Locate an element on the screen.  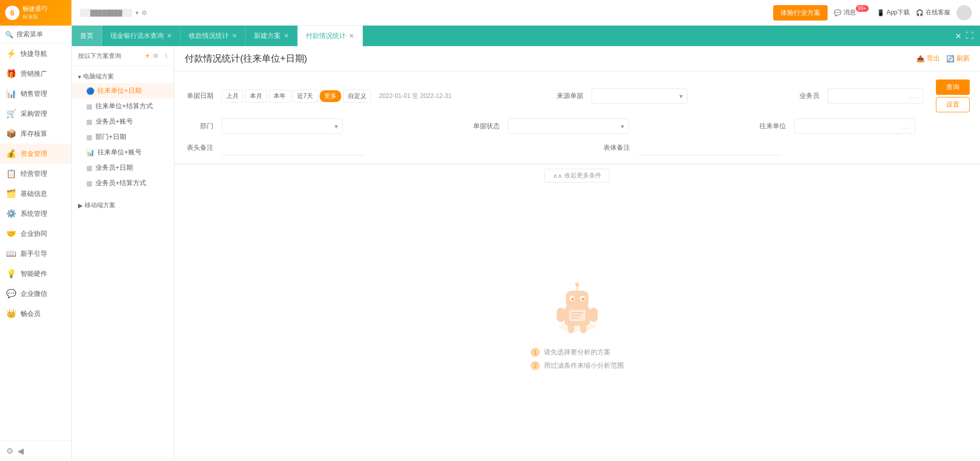
tab-close-all-icon: ✕ is located at coordinates (958, 36).